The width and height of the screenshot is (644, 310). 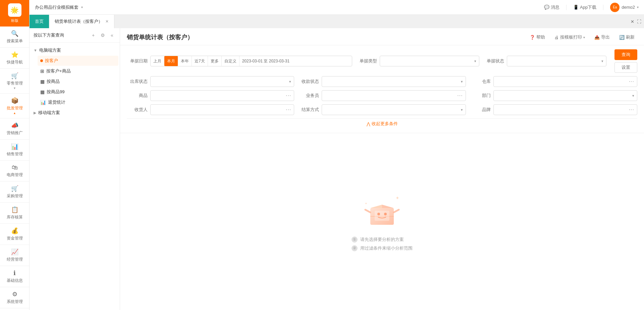 I want to click on print-label: 按模板打印, so click(x=571, y=37).